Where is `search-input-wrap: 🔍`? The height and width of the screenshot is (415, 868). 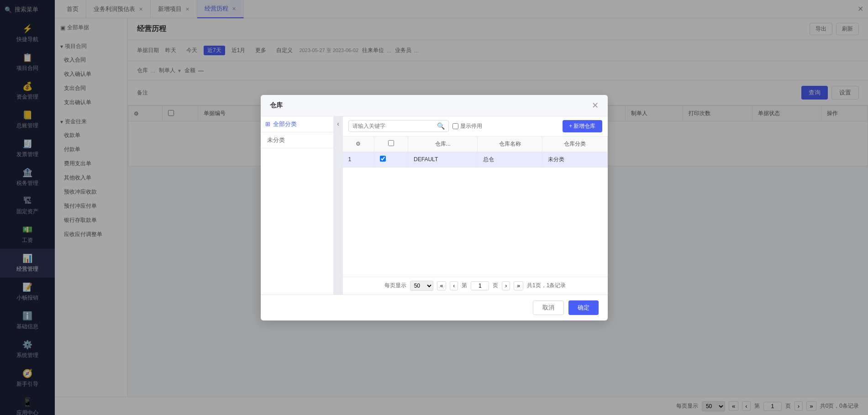 search-input-wrap: 🔍 is located at coordinates (399, 126).